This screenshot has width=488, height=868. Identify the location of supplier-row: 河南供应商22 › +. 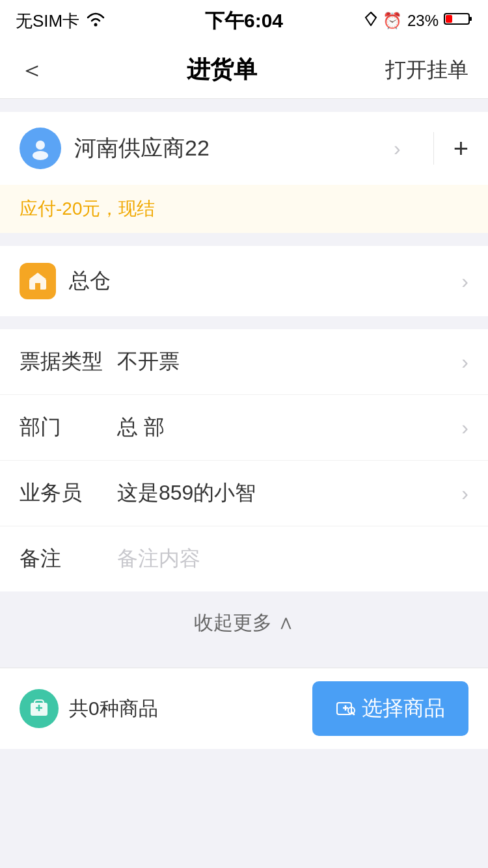
(244, 148).